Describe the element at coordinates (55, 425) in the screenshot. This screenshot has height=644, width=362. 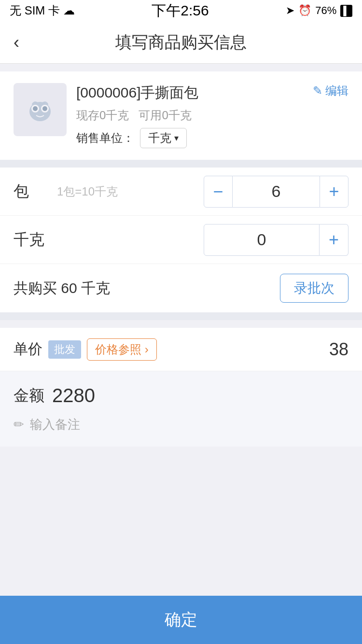
I see `remark-placeholder: 输入备注` at that location.